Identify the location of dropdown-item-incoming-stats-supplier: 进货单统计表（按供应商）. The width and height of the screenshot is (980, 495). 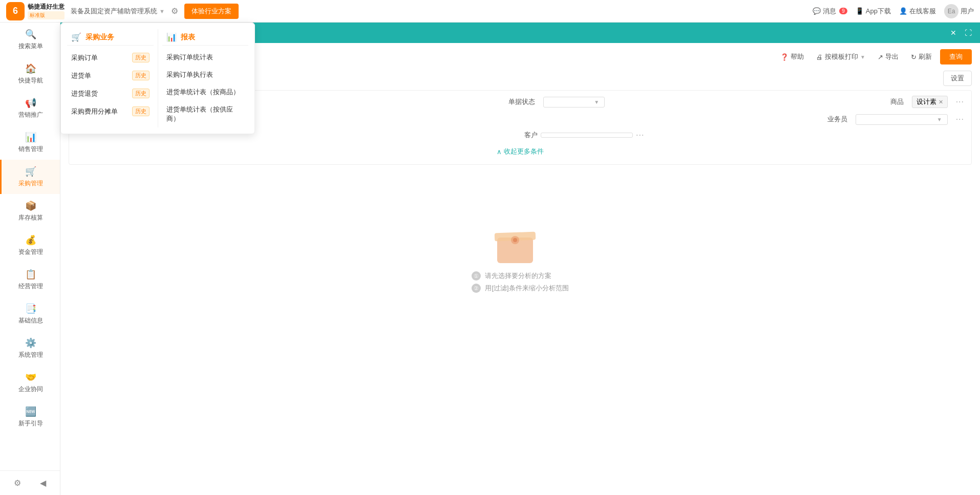
(206, 114).